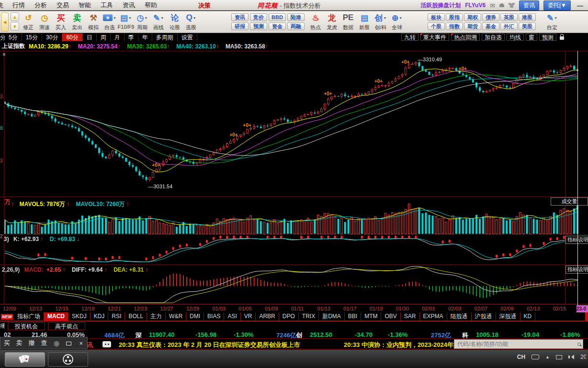  Describe the element at coordinates (249, 316) in the screenshot. I see `tab-VR: VR` at that location.